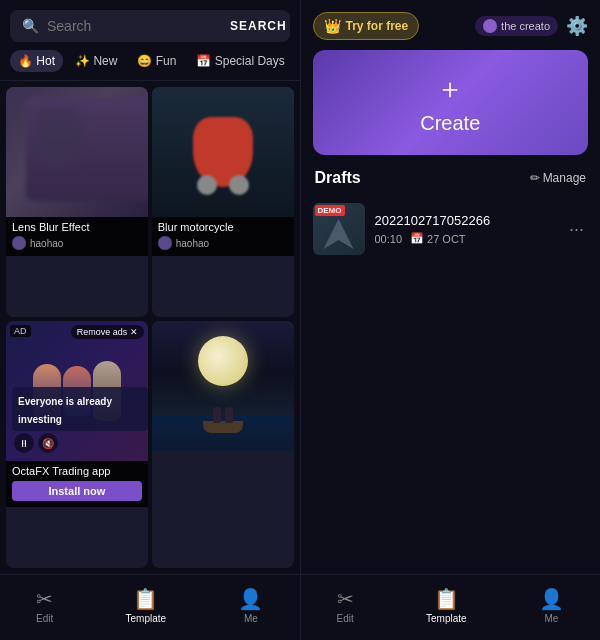 This screenshot has height=640, width=600. I want to click on video-info-lens: Lens Blur Effect haohao, so click(77, 236).